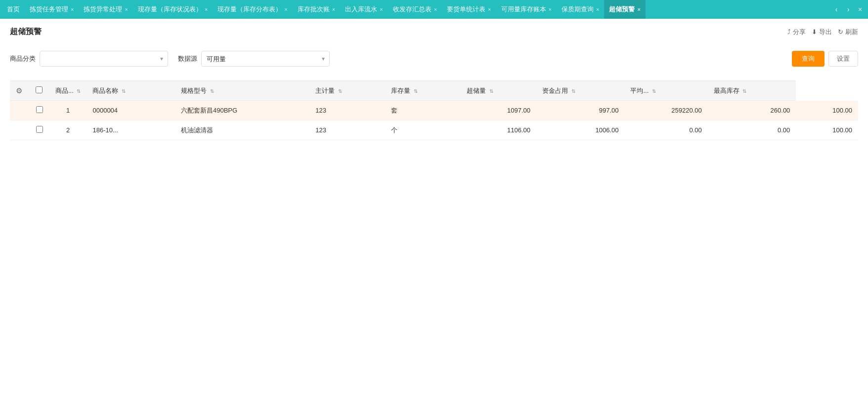 The image size is (868, 395). I want to click on row-capital-usage: 259220.00, so click(666, 111).